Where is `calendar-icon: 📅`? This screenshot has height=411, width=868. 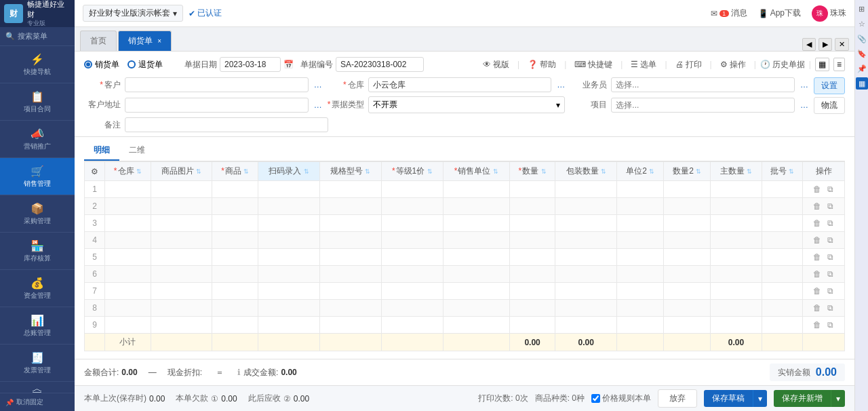 calendar-icon: 📅 is located at coordinates (289, 64).